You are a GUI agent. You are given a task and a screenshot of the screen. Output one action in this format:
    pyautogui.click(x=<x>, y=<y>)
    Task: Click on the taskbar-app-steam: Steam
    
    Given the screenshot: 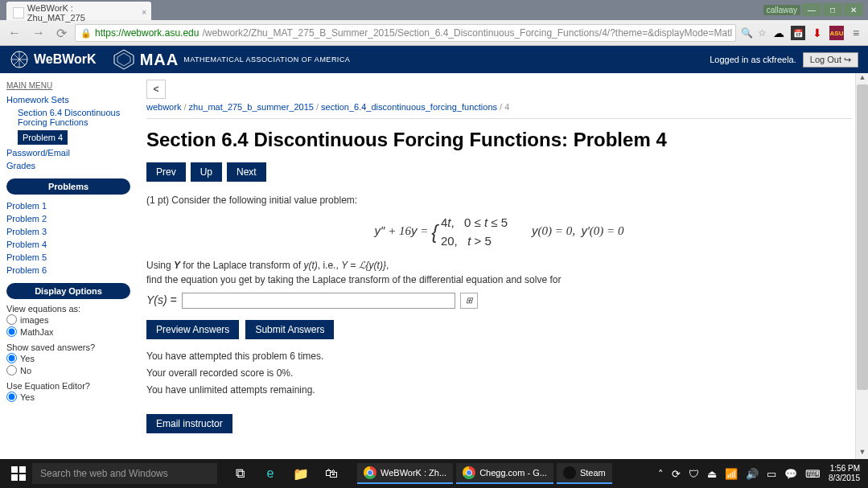 What is the action you would take?
    pyautogui.click(x=584, y=474)
    